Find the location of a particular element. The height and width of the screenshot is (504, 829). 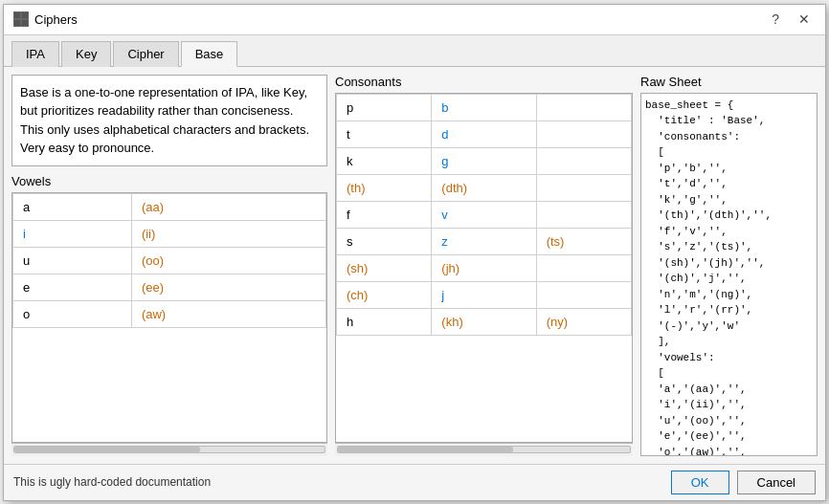

consonant-col1: s is located at coordinates (385, 241).